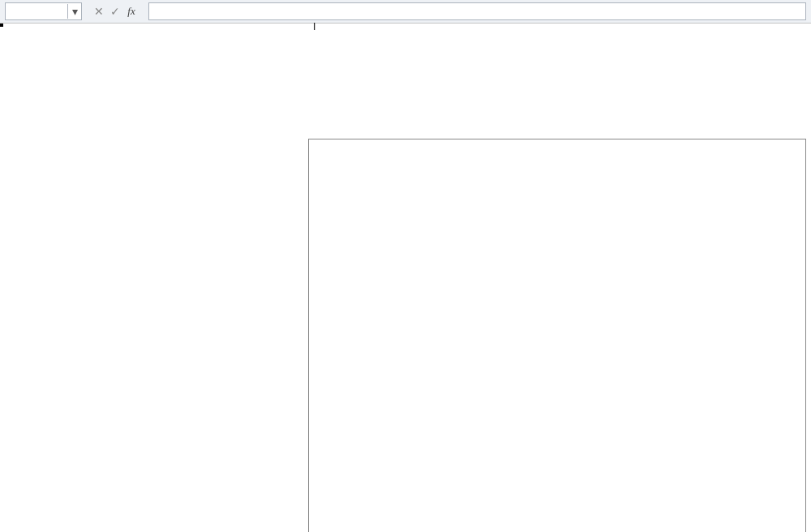 This screenshot has height=532, width=811. I want to click on formula-input, so click(477, 11).